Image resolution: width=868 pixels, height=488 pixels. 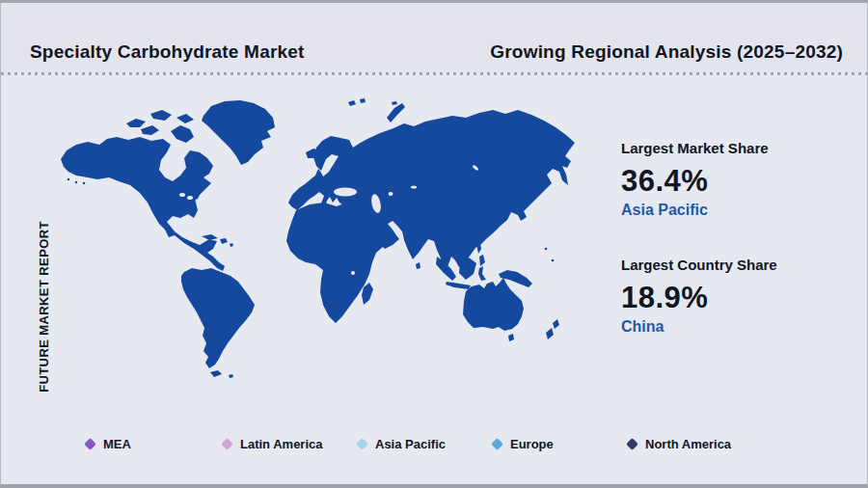 What do you see at coordinates (118, 444) in the screenshot?
I see `legend-label: MEA` at bounding box center [118, 444].